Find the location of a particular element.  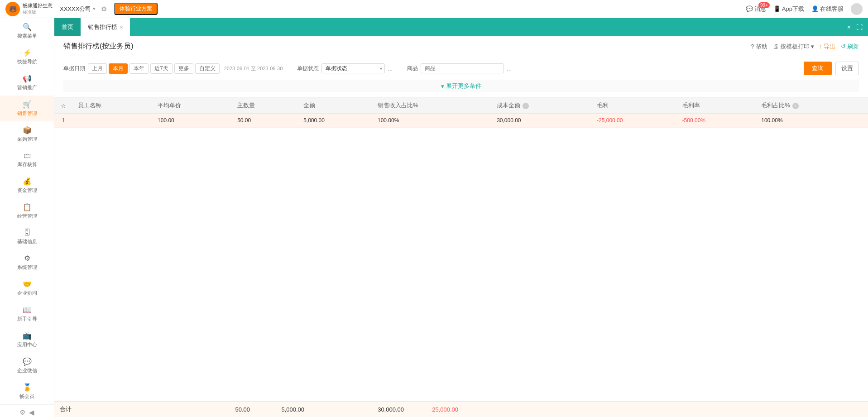

message-button: 💬 消息 99+ is located at coordinates (756, 9).